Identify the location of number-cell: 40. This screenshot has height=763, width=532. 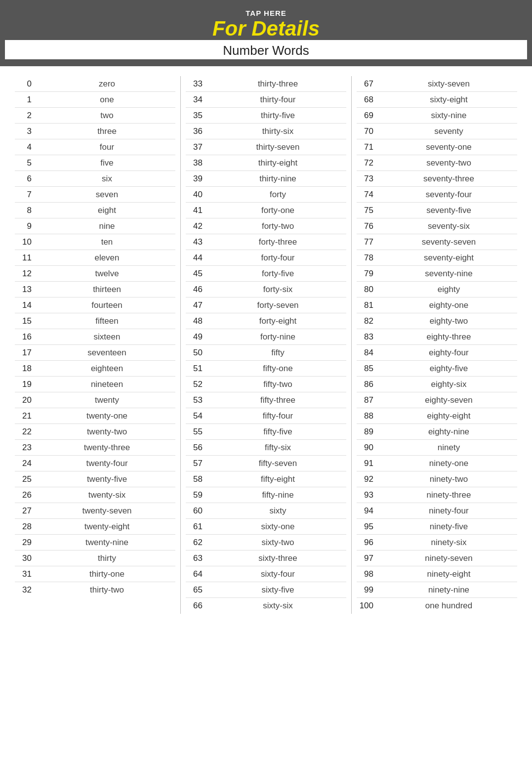
(198, 195).